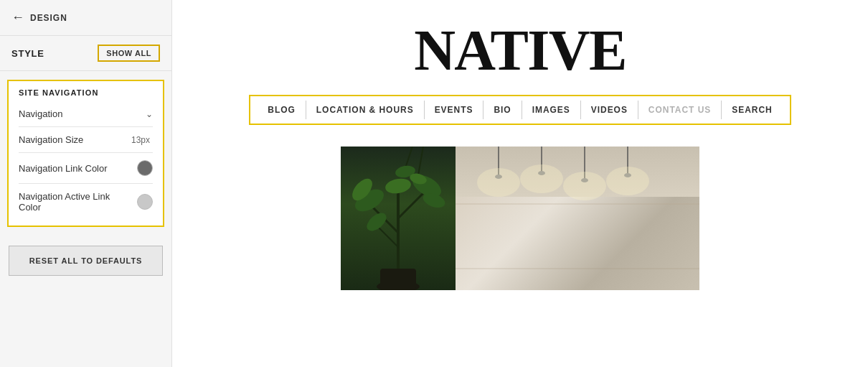 The height and width of the screenshot is (367, 868). Describe the element at coordinates (55, 53) in the screenshot. I see `style-label: STYLE` at that location.